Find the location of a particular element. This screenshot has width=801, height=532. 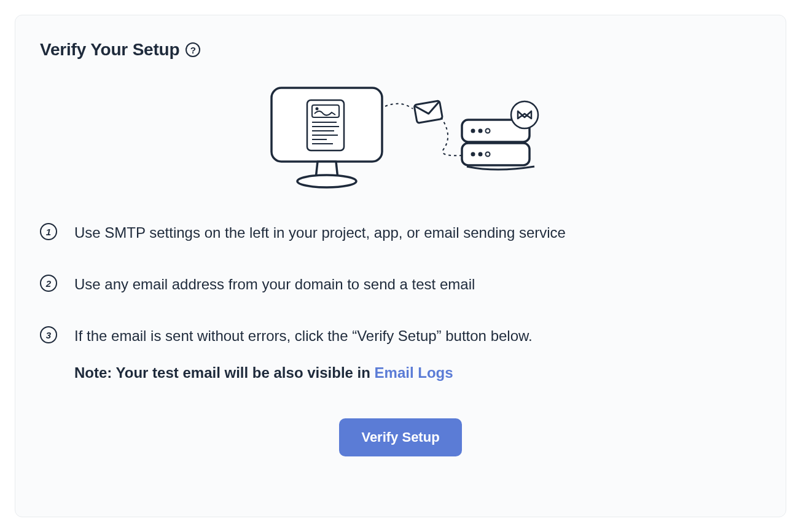

email-logs-link: Email Logs is located at coordinates (414, 372).